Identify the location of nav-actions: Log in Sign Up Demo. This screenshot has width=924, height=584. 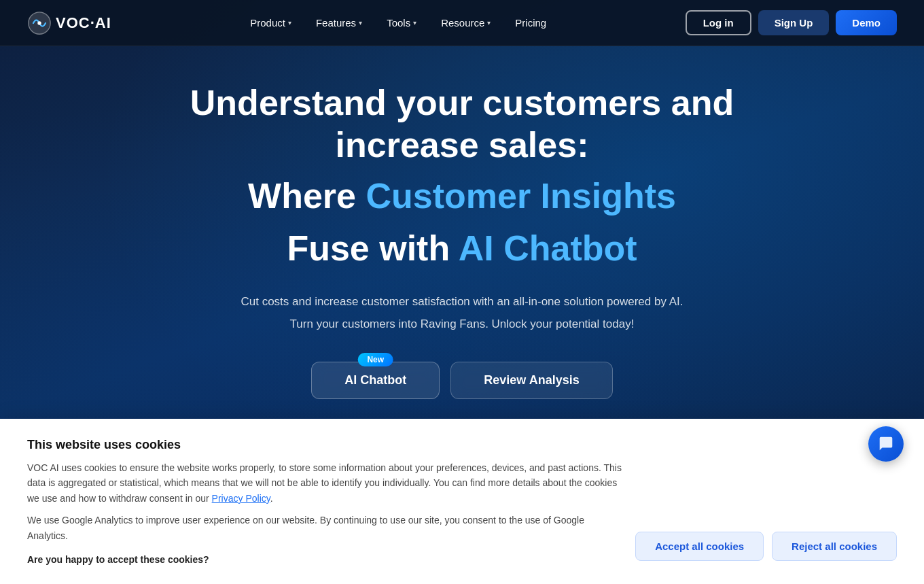
(791, 23).